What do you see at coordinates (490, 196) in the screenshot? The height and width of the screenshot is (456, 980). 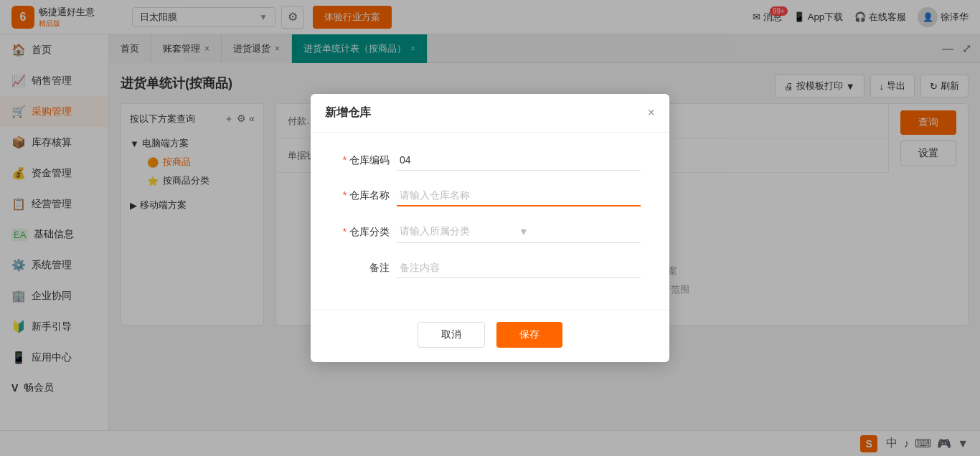 I see `form-row-name: 仓库名称` at bounding box center [490, 196].